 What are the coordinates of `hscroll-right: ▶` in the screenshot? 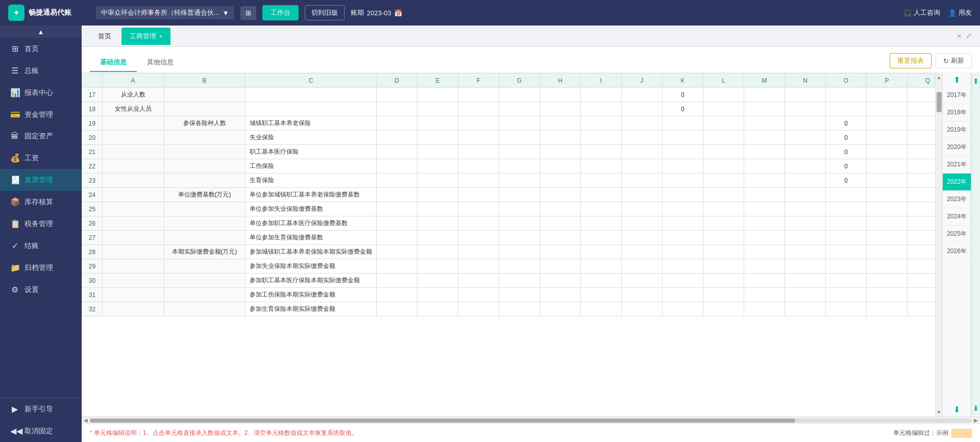 It's located at (976, 421).